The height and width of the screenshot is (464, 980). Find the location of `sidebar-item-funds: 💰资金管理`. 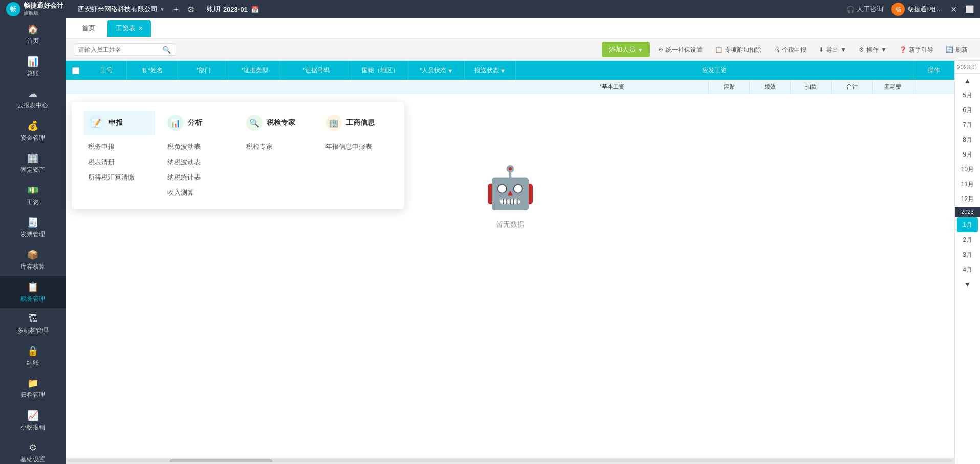

sidebar-item-funds: 💰资金管理 is located at coordinates (33, 131).